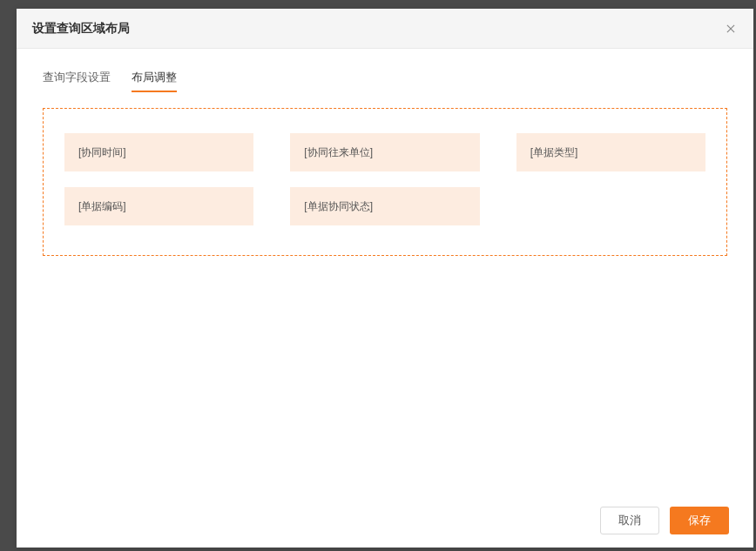  Describe the element at coordinates (77, 81) in the screenshot. I see `tab-query-fields: 查询字段设置` at that location.